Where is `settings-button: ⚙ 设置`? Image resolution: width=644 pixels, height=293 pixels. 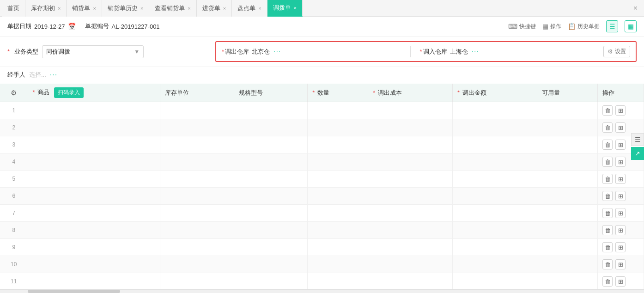
settings-button: ⚙ 设置 is located at coordinates (617, 52).